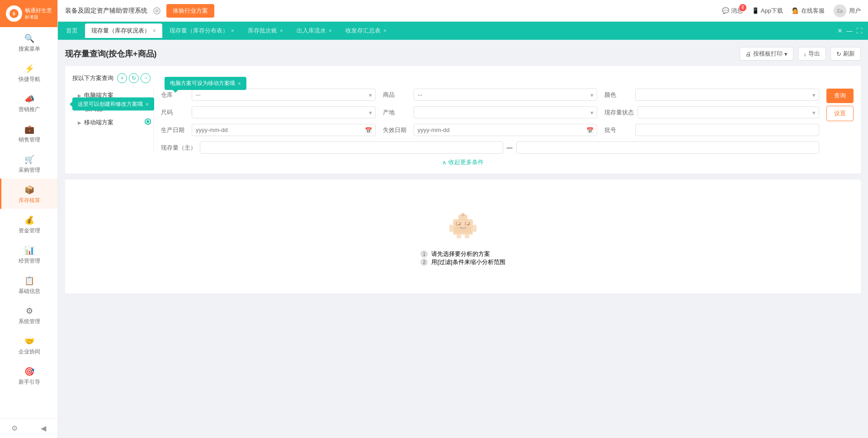  What do you see at coordinates (840, 113) in the screenshot?
I see `reset-button: 设置` at bounding box center [840, 113].